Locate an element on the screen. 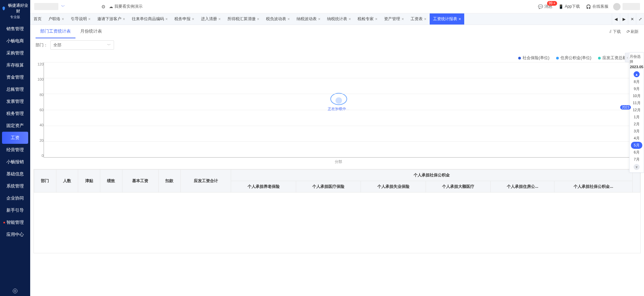 The image size is (644, 296). month-picker-down: ▼ is located at coordinates (637, 167).